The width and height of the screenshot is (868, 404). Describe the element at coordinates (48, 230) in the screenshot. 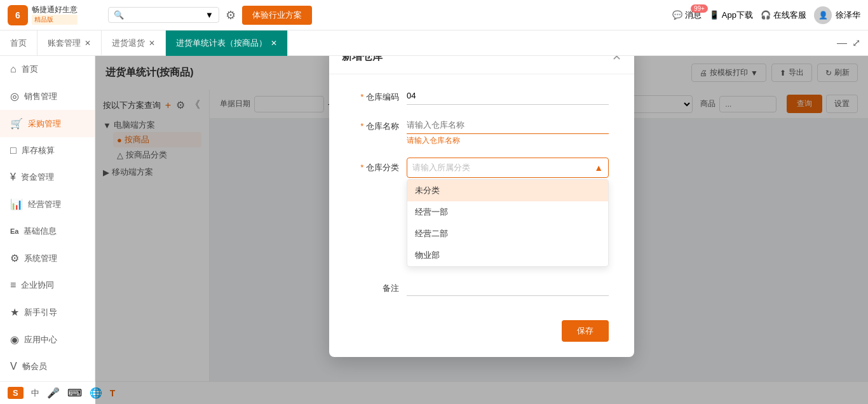

I see `sidebar: ⌂ 首页 ◎ 销售管理 🛒 采购管理 □ 库存核算 ¥ 资金管理 📊 经营管理 …` at that location.